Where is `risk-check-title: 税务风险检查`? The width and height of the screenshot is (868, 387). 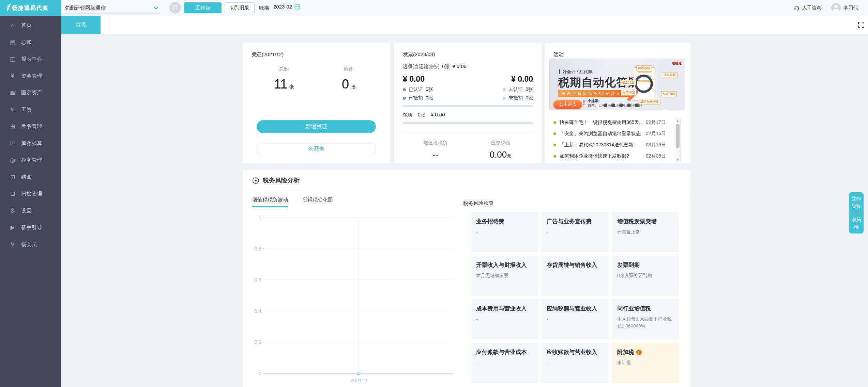 risk-check-title: 税务风险检查 is located at coordinates (576, 204).